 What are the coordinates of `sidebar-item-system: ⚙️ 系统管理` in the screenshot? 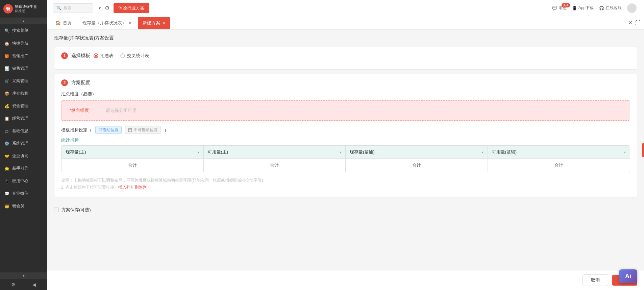 It's located at (24, 143).